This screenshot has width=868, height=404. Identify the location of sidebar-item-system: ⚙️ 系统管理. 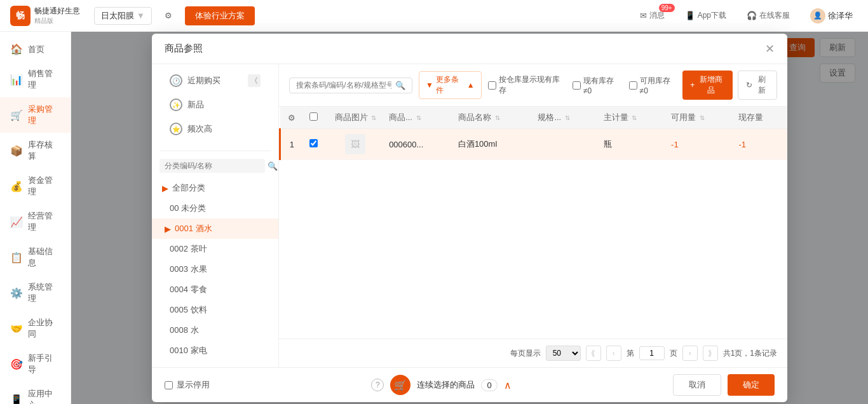
(36, 293).